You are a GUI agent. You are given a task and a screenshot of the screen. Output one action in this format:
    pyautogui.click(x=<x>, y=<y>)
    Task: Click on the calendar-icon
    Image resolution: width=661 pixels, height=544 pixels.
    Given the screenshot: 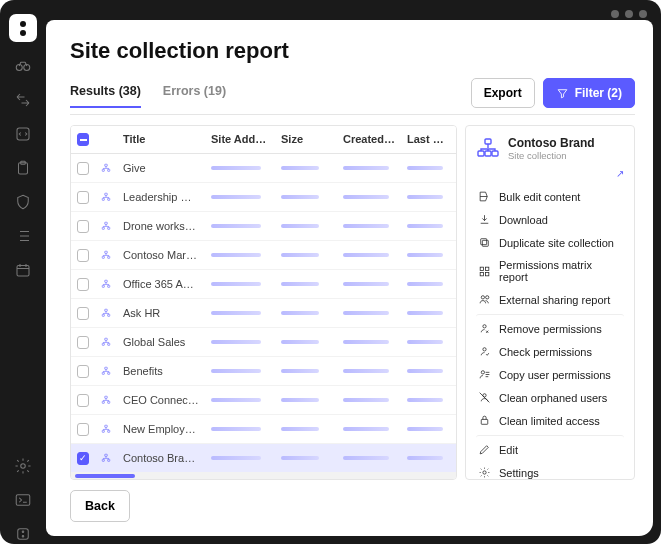 What is the action you would take?
    pyautogui.click(x=23, y=270)
    